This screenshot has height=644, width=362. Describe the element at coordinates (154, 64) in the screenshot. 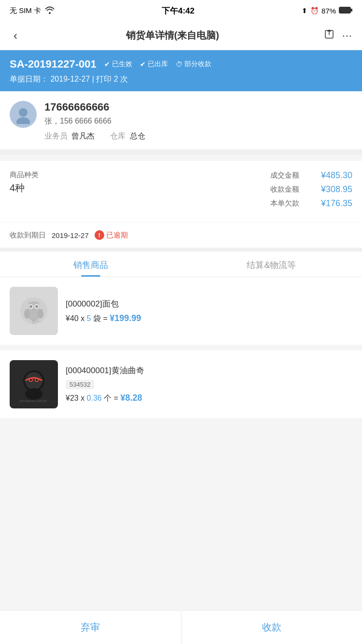

I see `badge-shipped: ✔ 已出库` at that location.